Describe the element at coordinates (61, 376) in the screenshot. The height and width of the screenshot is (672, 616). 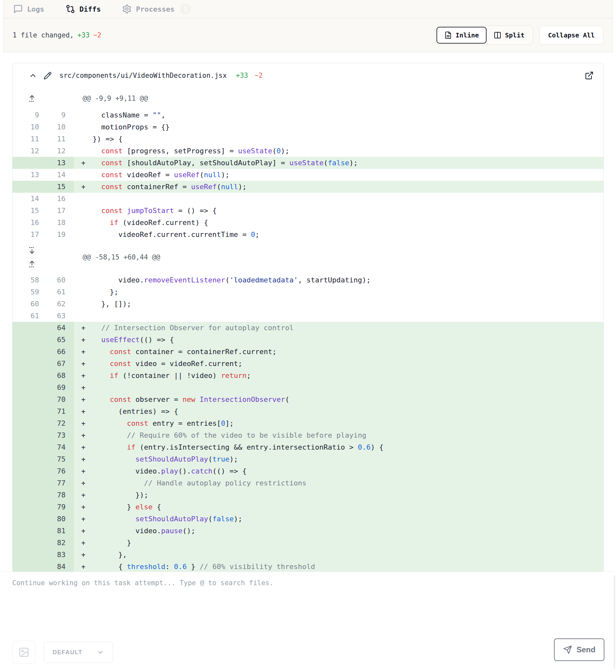
I see `line-number-new: 68` at that location.